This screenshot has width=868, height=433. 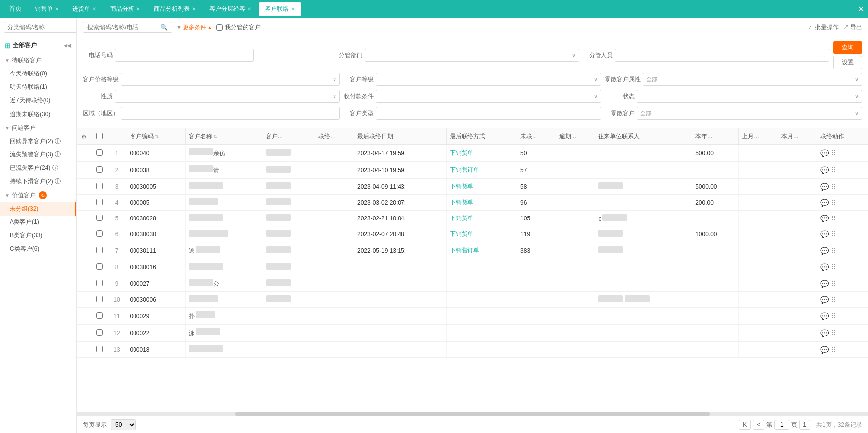 What do you see at coordinates (848, 63) in the screenshot?
I see `reset-button: 设置` at bounding box center [848, 63].